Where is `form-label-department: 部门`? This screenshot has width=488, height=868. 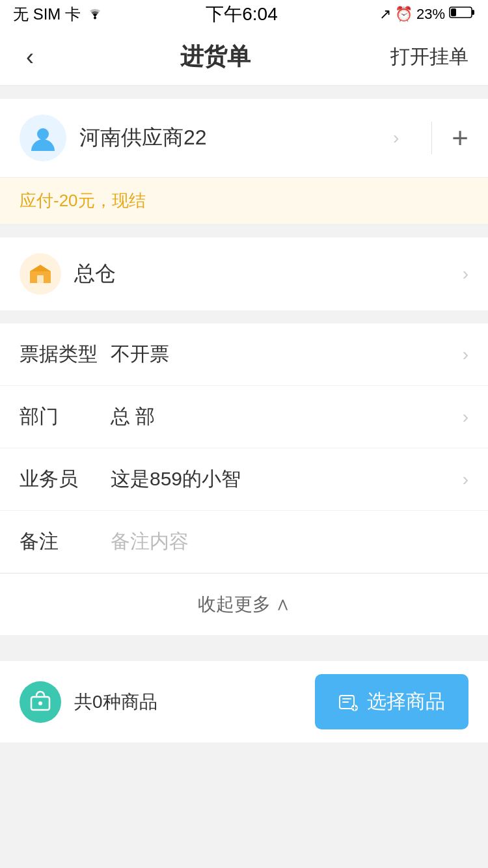
form-label-department: 部门 is located at coordinates (62, 416).